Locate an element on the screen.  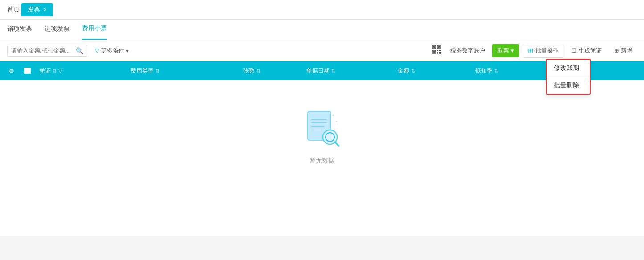
tax-account-button: 税务数字账户 is located at coordinates (468, 51).